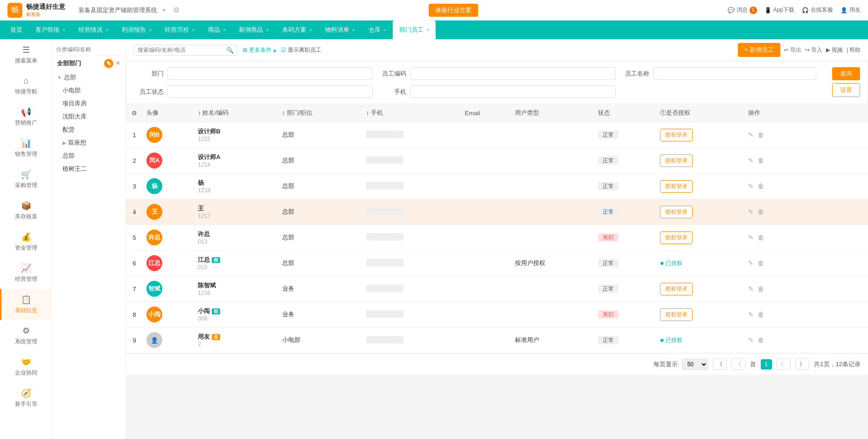  Describe the element at coordinates (50, 30) in the screenshot. I see `nav-item-customer: 客户联络 ×` at that location.